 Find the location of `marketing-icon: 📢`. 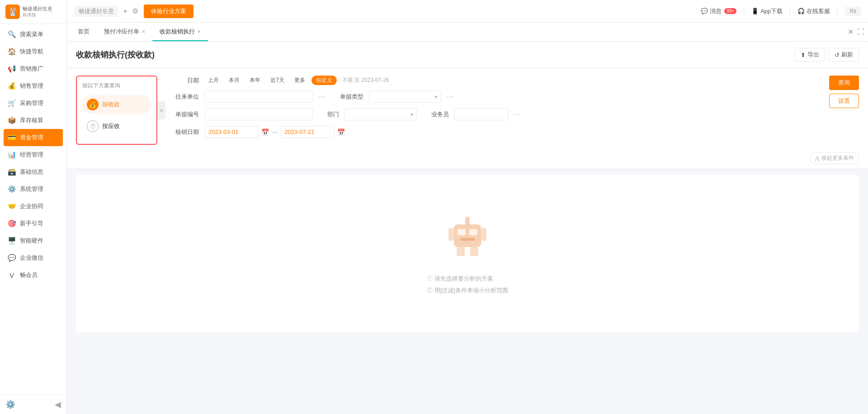

marketing-icon: 📢 is located at coordinates (12, 69).